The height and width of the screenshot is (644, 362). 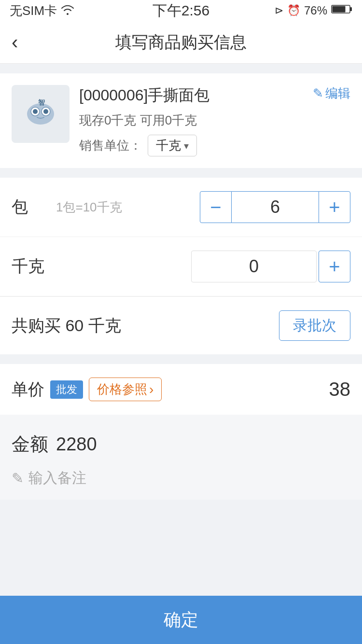 I want to click on amount-value: 2280, so click(x=76, y=444).